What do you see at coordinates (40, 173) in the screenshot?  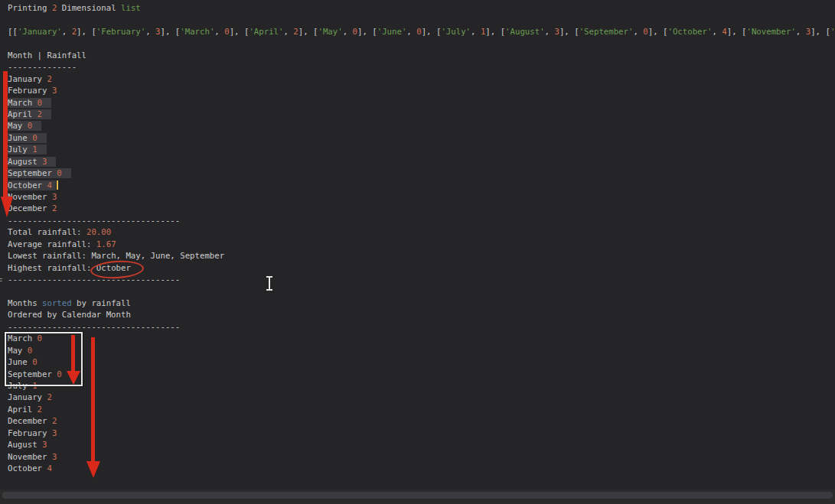 I see `selection-highlight: September 0` at bounding box center [40, 173].